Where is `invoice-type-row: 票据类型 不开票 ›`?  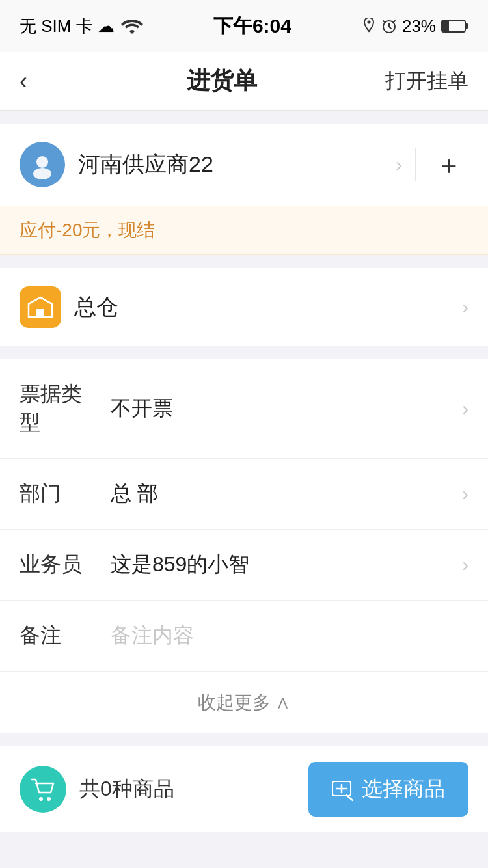 invoice-type-row: 票据类型 不开票 › is located at coordinates (244, 409).